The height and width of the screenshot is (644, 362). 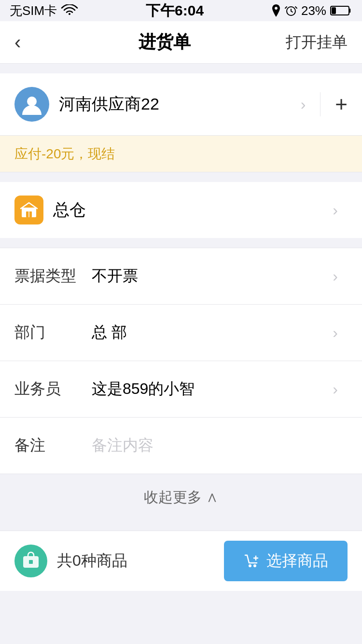 What do you see at coordinates (31, 561) in the screenshot?
I see `product-icon-wrap` at bounding box center [31, 561].